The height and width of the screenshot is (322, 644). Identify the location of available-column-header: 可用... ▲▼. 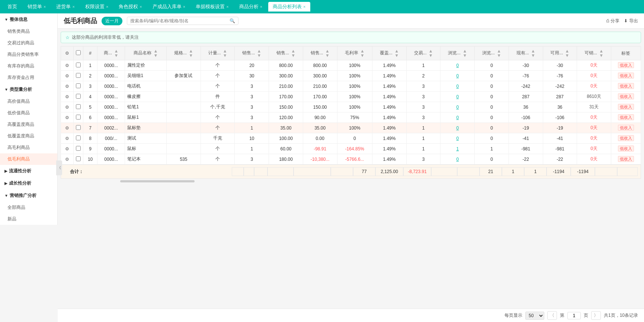
(560, 54).